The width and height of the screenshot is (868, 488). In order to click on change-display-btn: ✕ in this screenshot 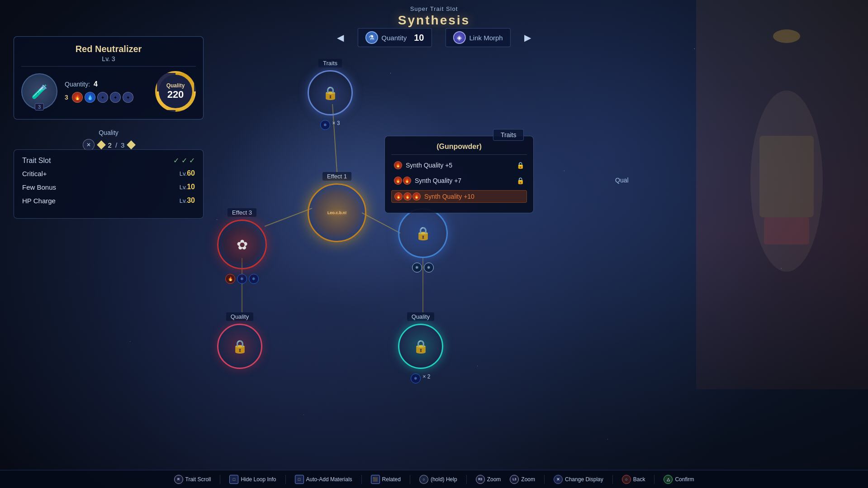, I will do `click(558, 479)`.